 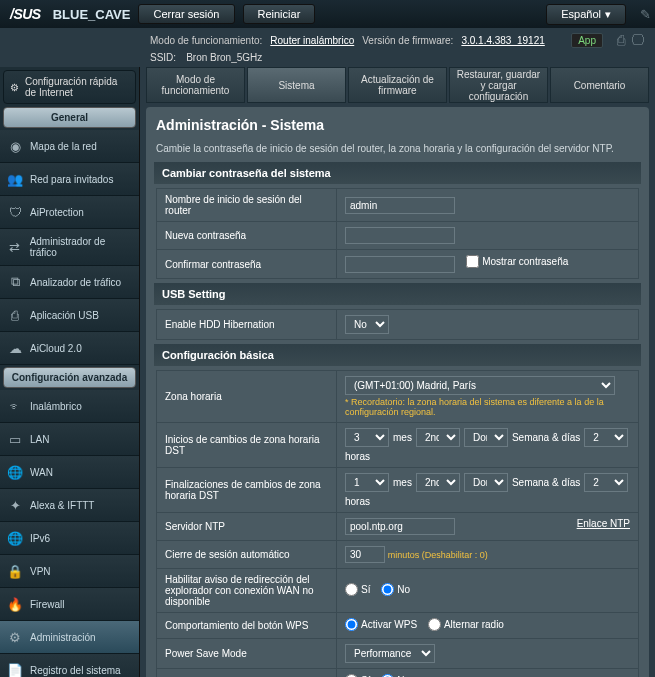 I want to click on page-desc: Cambie la contraseña de inicio de sesión…, so click(x=398, y=148).